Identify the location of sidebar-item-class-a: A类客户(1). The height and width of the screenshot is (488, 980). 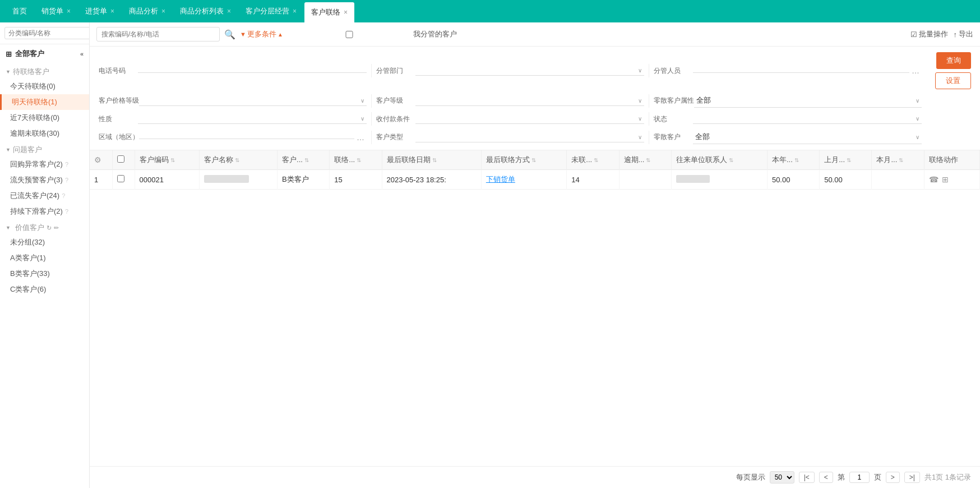
(45, 258).